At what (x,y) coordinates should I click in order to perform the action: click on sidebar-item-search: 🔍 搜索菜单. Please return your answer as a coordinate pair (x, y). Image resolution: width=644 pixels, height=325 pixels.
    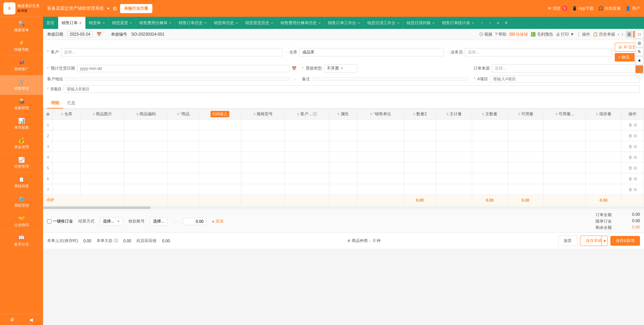
    Looking at the image, I should click on (22, 27).